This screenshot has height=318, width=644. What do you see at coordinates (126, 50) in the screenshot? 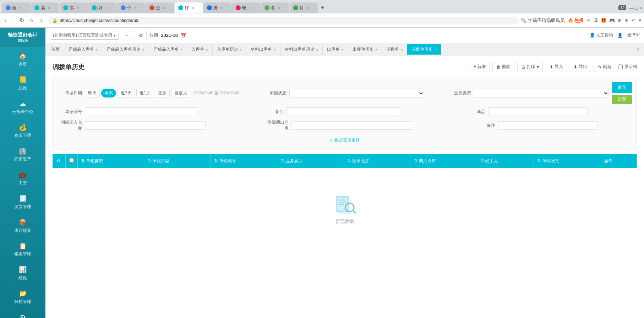
I see `page-tab-product-in-hist: 产成品入库单历史 ×` at bounding box center [126, 50].